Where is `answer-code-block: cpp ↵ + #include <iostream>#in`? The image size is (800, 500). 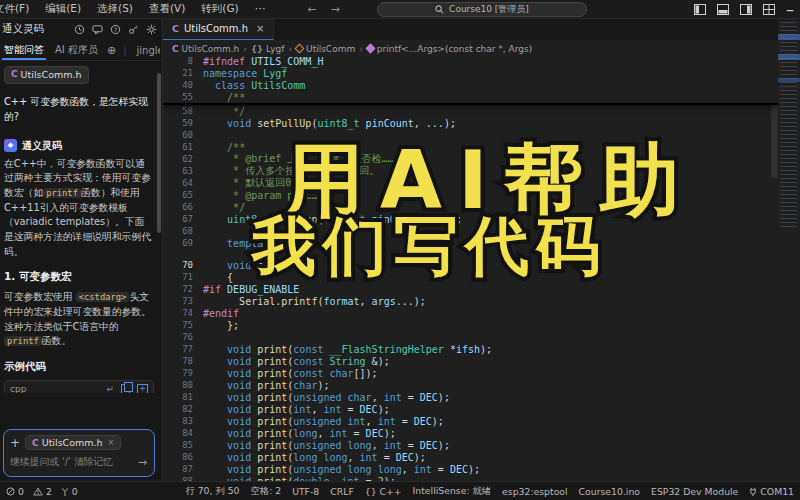
answer-code-block: cpp ↵ + #include <iostream>#in is located at coordinates (79, 386).